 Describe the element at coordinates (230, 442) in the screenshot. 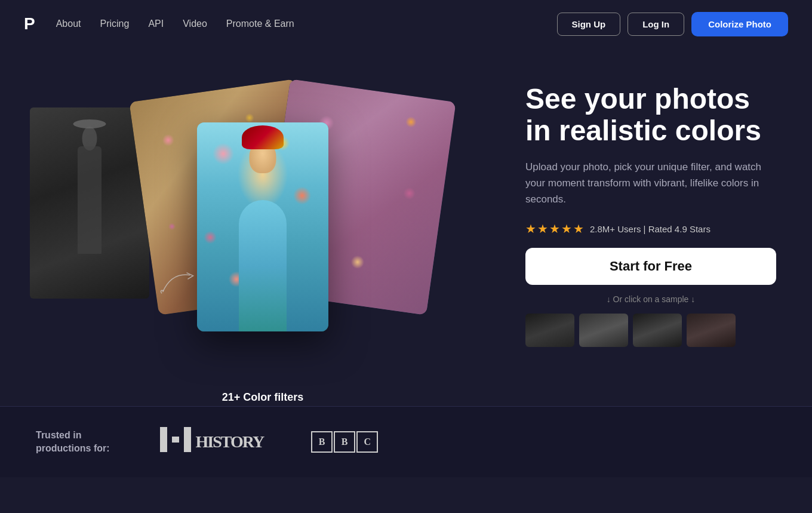

I see `history-channel-text: HISTORY` at that location.